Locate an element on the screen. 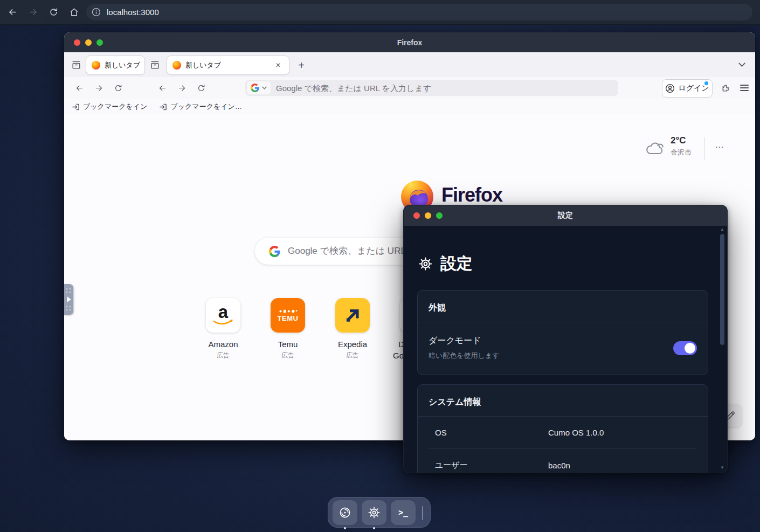 Image resolution: width=760 pixels, height=532 pixels. sidebar-handle-icon is located at coordinates (69, 300).